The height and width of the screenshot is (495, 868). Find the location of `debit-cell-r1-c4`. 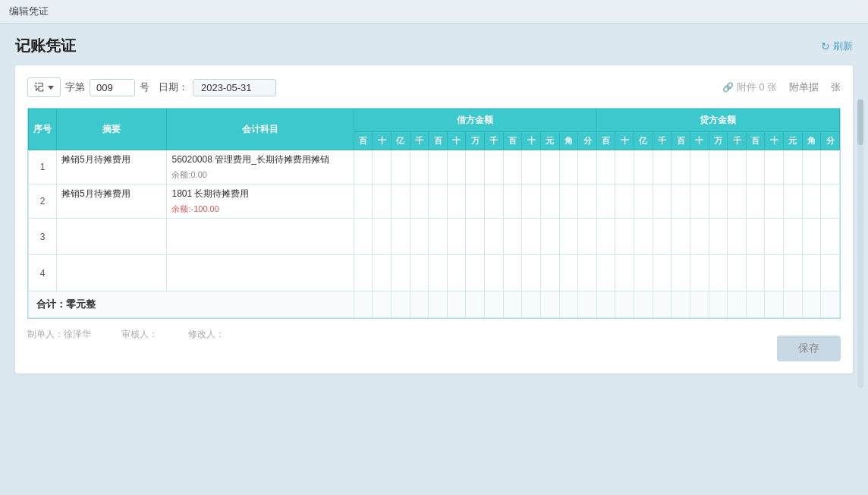

debit-cell-r1-c4 is located at coordinates (439, 202).